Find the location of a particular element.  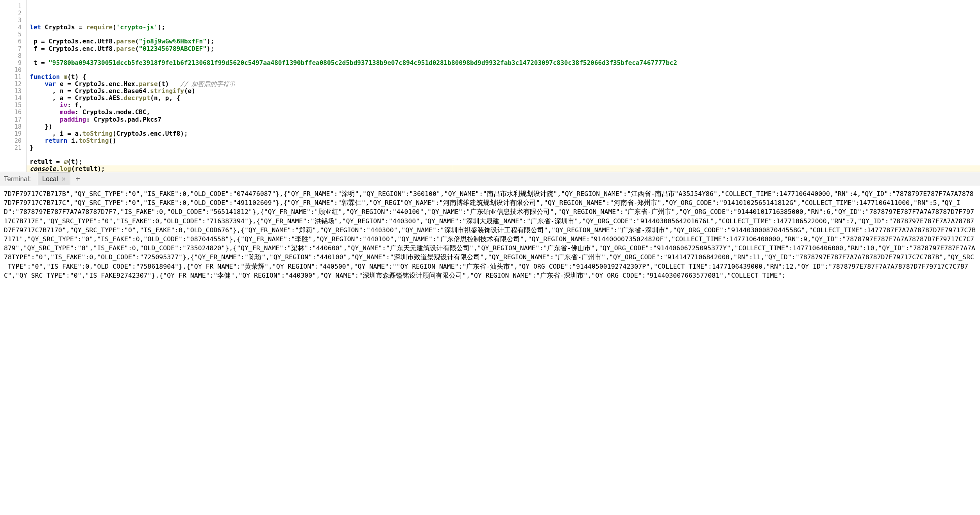

line-number: 6 is located at coordinates (11, 41).